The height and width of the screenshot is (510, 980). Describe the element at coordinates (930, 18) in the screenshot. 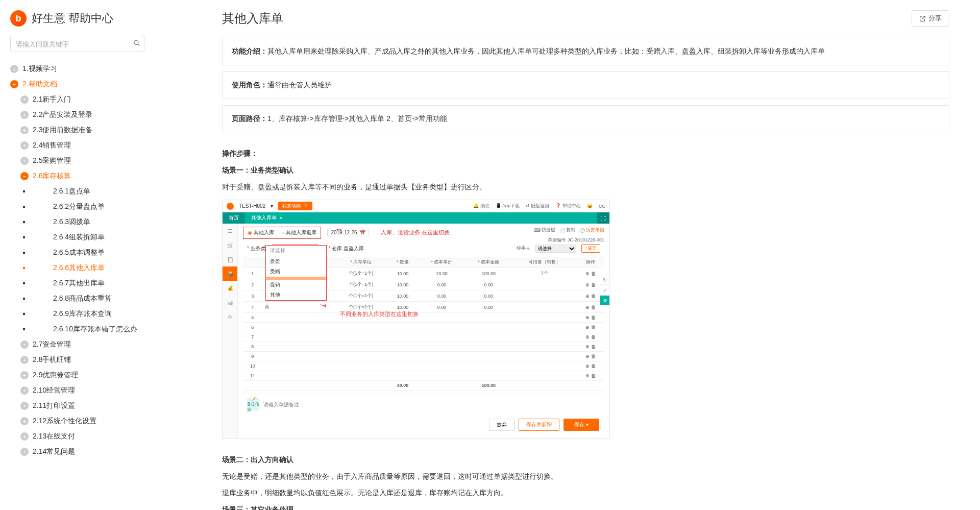

I see `share-button: 分享` at that location.